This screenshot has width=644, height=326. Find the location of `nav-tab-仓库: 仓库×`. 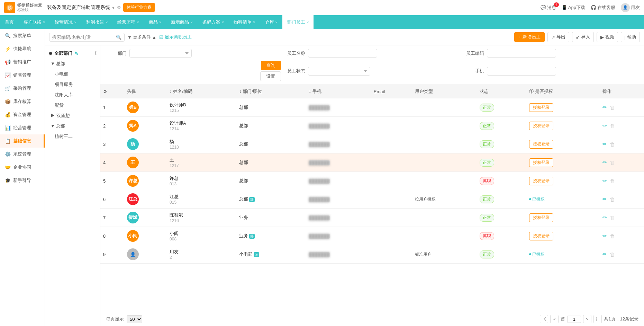

nav-tab-仓库: 仓库× is located at coordinates (271, 22).